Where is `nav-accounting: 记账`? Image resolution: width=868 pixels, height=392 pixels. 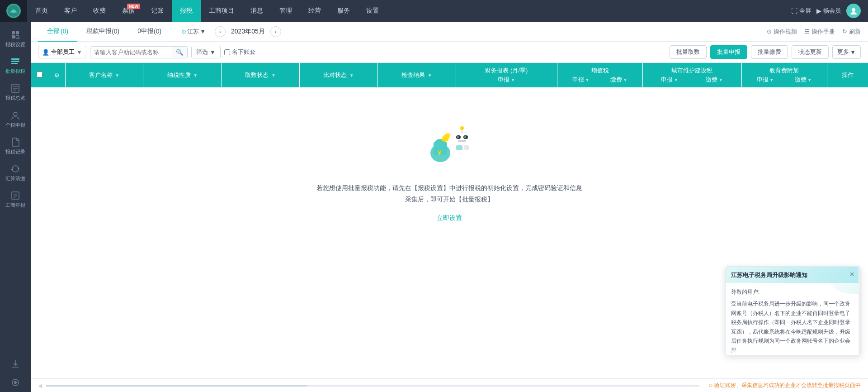
nav-accounting: 记账 is located at coordinates (157, 11).